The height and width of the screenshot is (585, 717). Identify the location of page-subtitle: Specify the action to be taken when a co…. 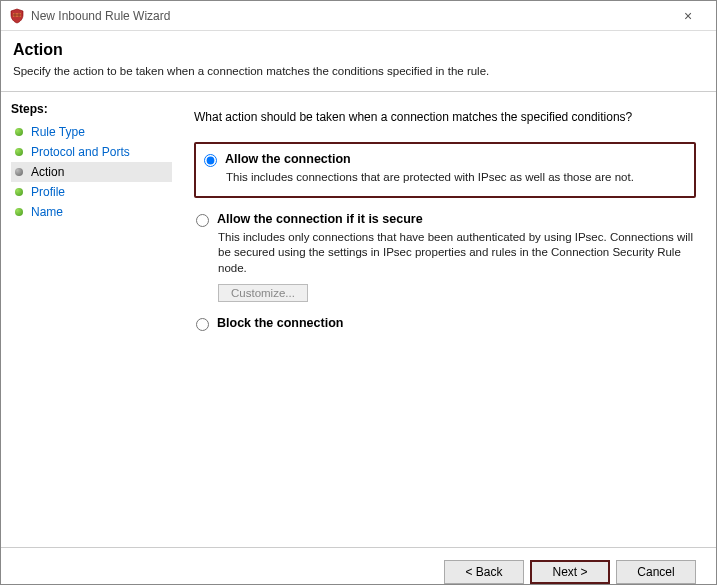
(358, 71).